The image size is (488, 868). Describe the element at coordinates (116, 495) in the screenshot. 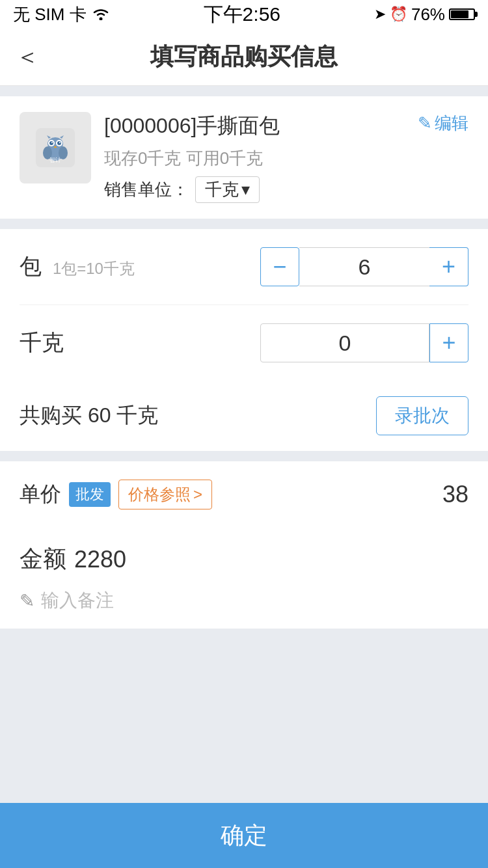

I see `price-left: 单价 批发 价格参照 >` at that location.